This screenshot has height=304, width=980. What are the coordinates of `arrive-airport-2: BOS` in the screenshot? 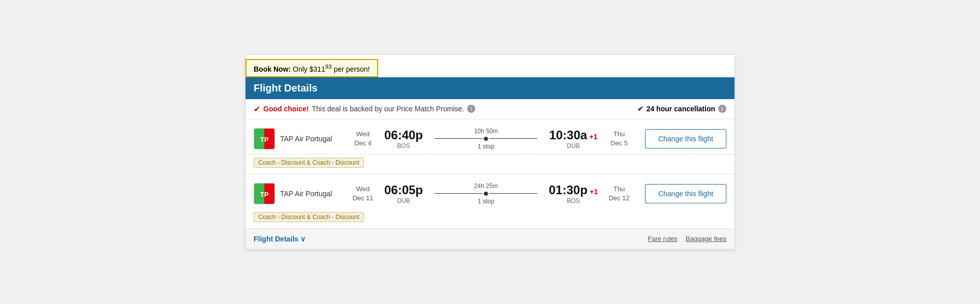 It's located at (573, 201).